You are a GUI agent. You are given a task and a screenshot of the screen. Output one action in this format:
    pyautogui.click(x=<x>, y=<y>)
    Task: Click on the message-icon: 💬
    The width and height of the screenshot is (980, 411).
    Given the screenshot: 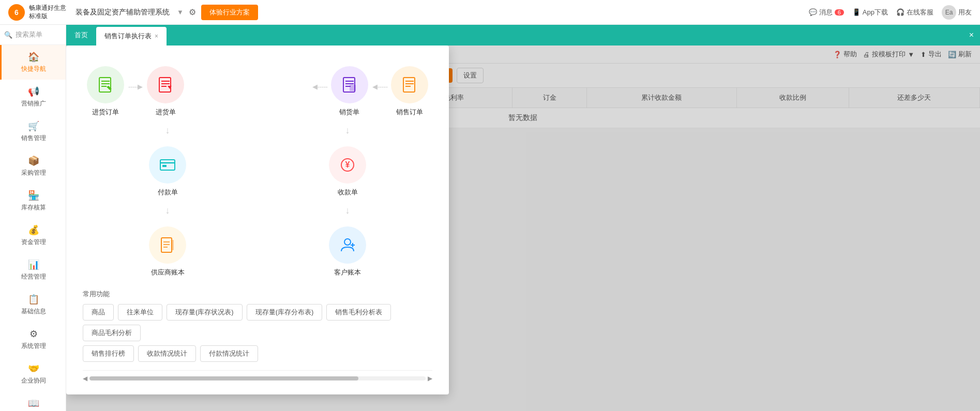 What is the action you would take?
    pyautogui.click(x=813, y=12)
    